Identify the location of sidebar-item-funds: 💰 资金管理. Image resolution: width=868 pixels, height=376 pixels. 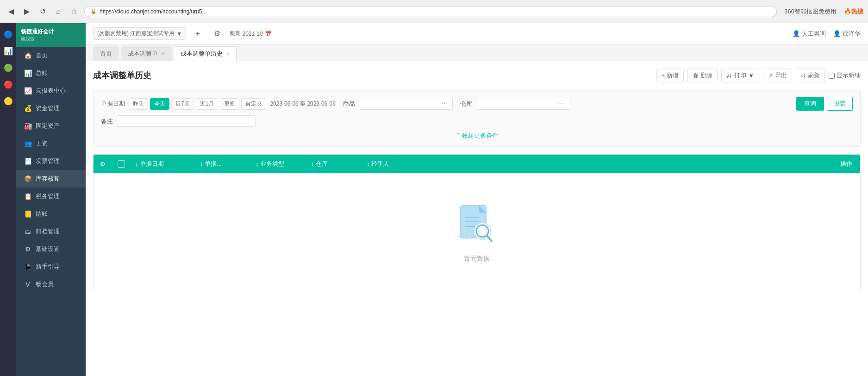
(51, 108).